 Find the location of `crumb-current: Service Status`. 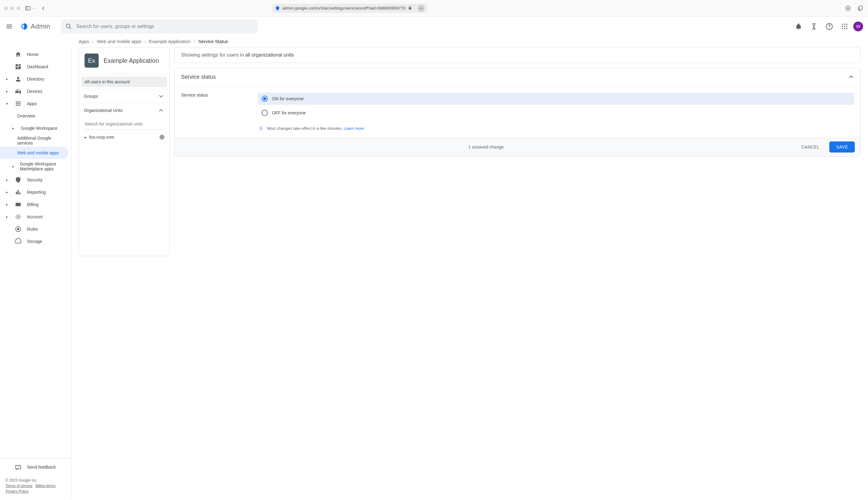

crumb-current: Service Status is located at coordinates (213, 41).